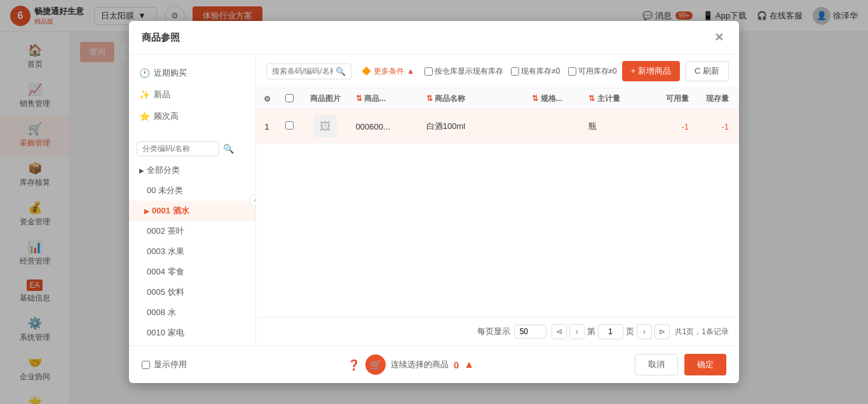 The image size is (868, 404). Describe the element at coordinates (473, 99) in the screenshot. I see `col-header-name: ⇅ 商品名称` at that location.